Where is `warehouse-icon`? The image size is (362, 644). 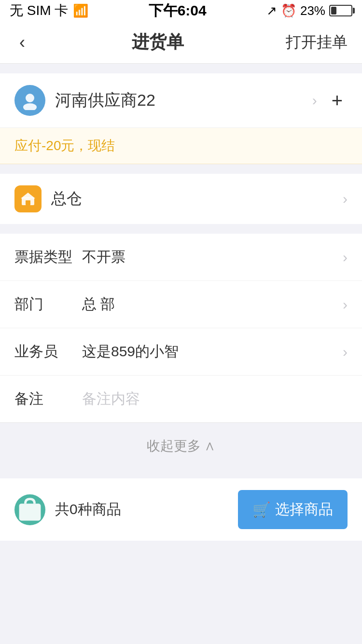
warehouse-icon is located at coordinates (28, 199).